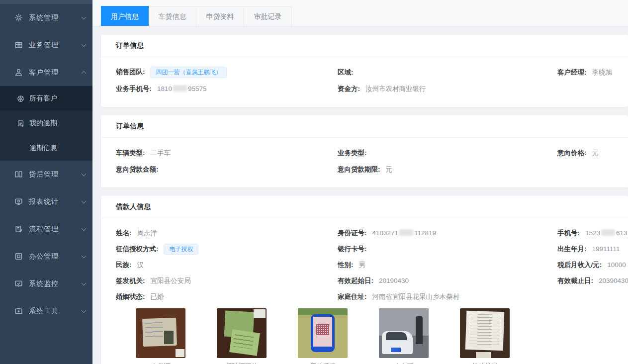  Describe the element at coordinates (84, 74) in the screenshot. I see `chevron-up-icon` at that location.